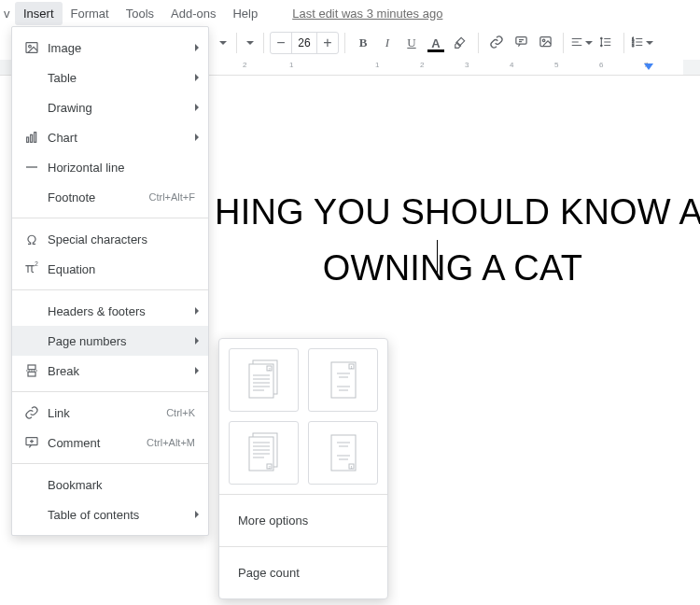  What do you see at coordinates (172, 197) in the screenshot?
I see `shortcut-label: Ctrl+Alt+F` at bounding box center [172, 197].